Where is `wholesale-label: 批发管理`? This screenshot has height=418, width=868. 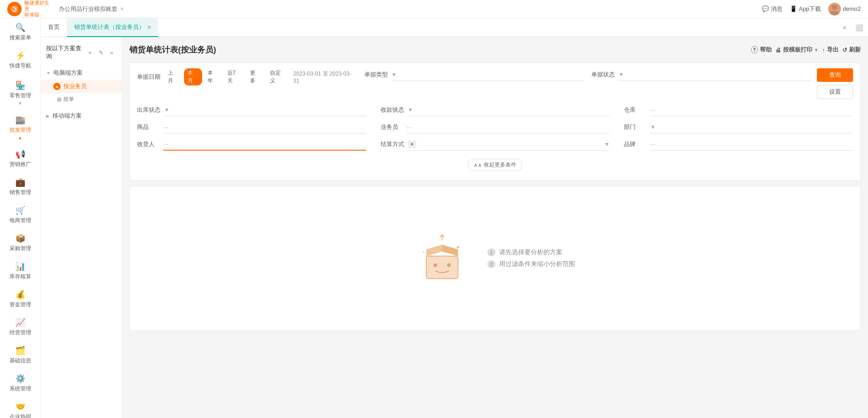 wholesale-label: 批发管理 is located at coordinates (20, 130).